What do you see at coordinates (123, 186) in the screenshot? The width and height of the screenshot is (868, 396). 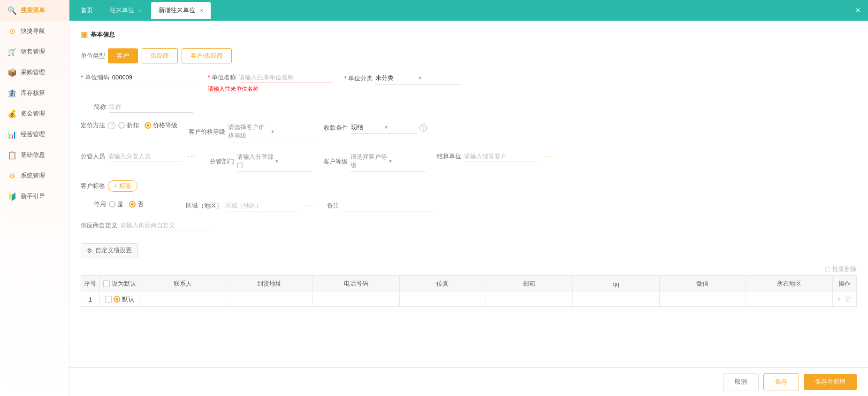 I see `add-tag-button: + 标签` at bounding box center [123, 186].